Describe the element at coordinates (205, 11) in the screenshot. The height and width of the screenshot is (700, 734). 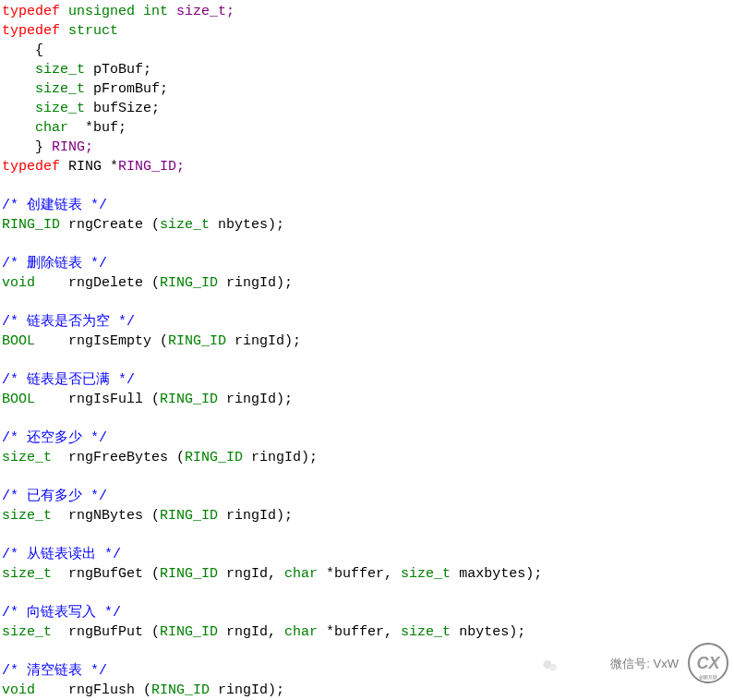
I see `typename-sizet: size_t;` at that location.